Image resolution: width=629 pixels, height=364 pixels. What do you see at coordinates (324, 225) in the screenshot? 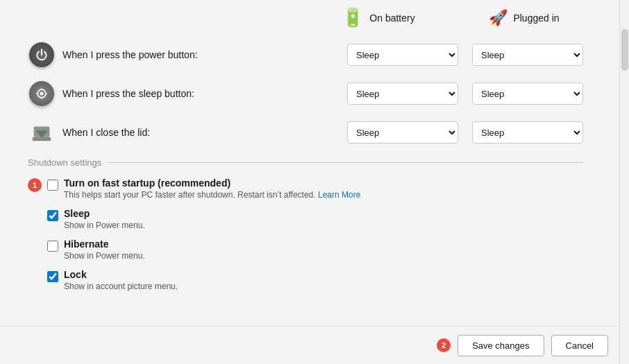
I see `sleep-desc: Show in Power menu.` at bounding box center [324, 225].